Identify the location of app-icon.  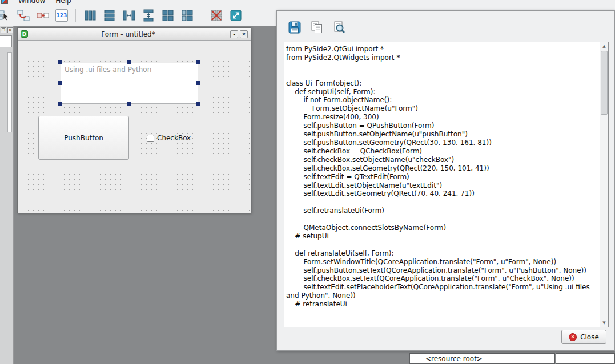
(5, 2).